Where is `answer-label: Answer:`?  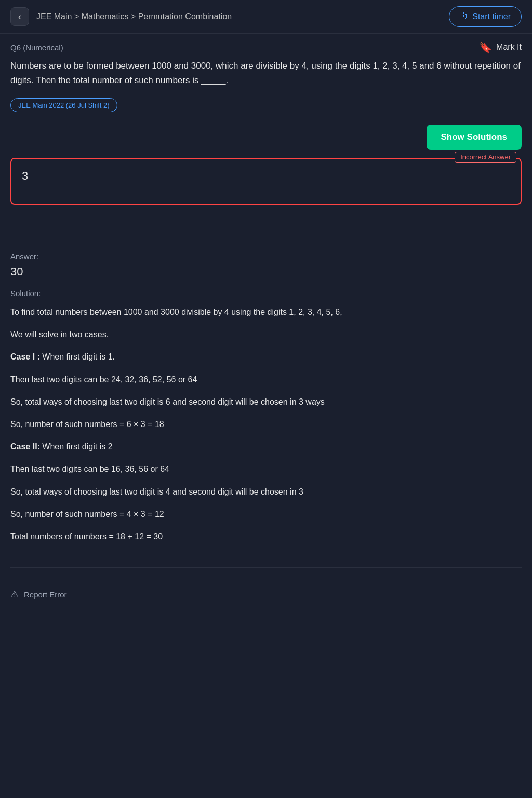 answer-label: Answer: is located at coordinates (266, 257).